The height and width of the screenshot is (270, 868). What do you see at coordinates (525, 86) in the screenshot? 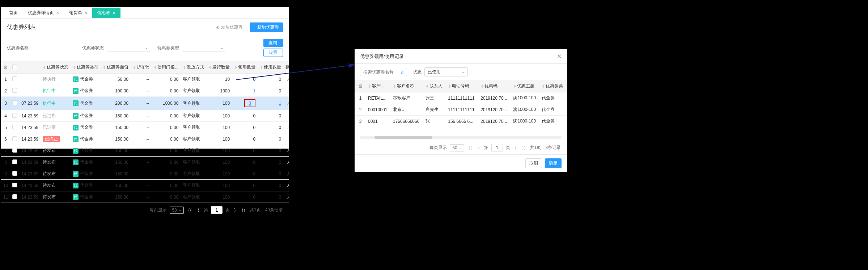
I see `col-subject: ▲▼优惠主题` at bounding box center [525, 86].